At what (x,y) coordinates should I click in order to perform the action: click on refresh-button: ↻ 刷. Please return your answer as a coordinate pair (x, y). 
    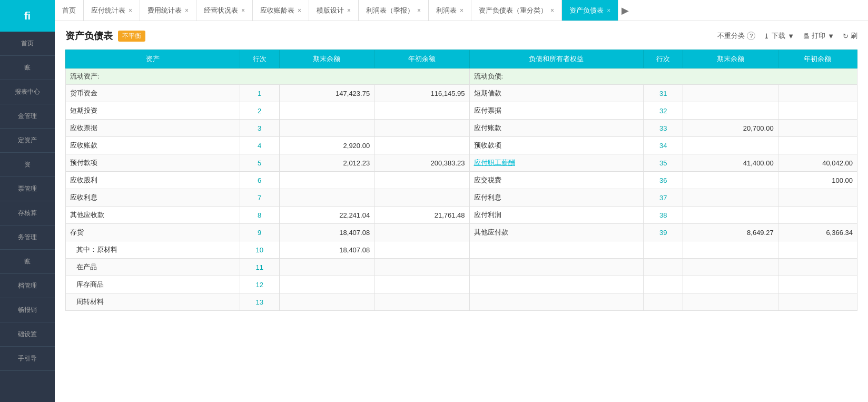
    Looking at the image, I should click on (850, 36).